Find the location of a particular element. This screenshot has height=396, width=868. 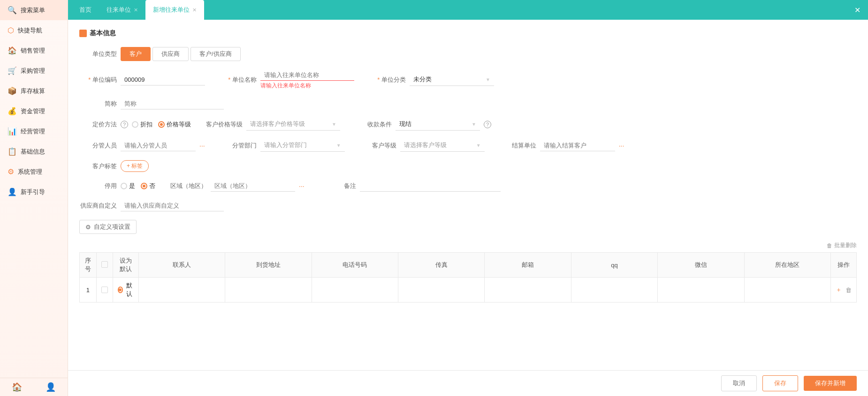

cancel-button: 取消 is located at coordinates (739, 383).